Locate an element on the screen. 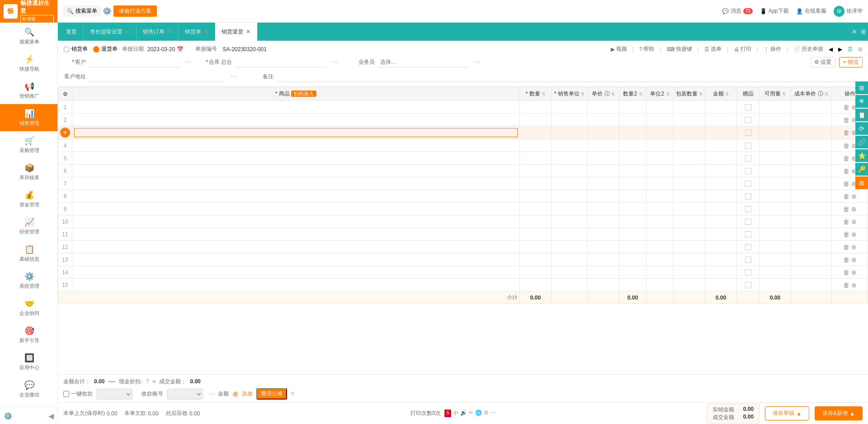 This screenshot has height=424, width=868. quantity-sort: ⇅ is located at coordinates (543, 94).